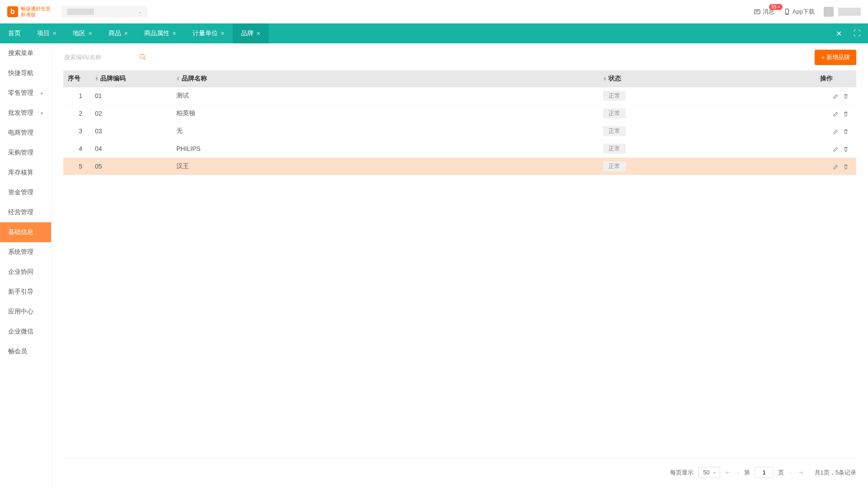  I want to click on tab-项目: 项目✕, so click(47, 33).